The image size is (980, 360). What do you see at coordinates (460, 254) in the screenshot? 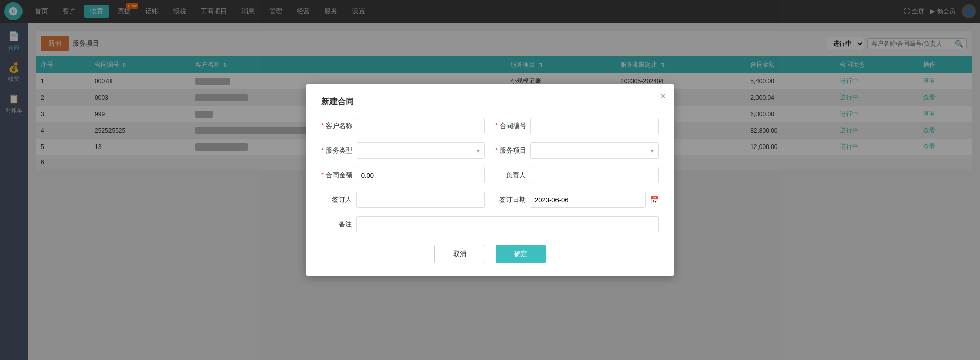
I see `cancel-button: 取消` at bounding box center [460, 254].